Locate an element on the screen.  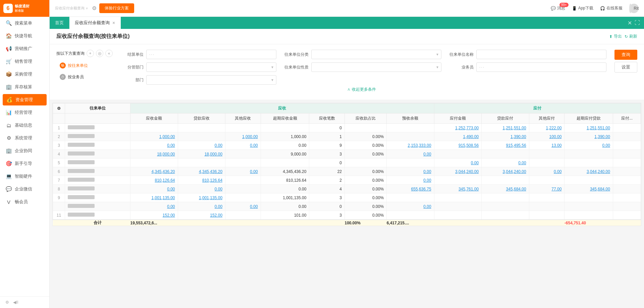
refresh-button: ↻ 刷新 is located at coordinates (631, 36).